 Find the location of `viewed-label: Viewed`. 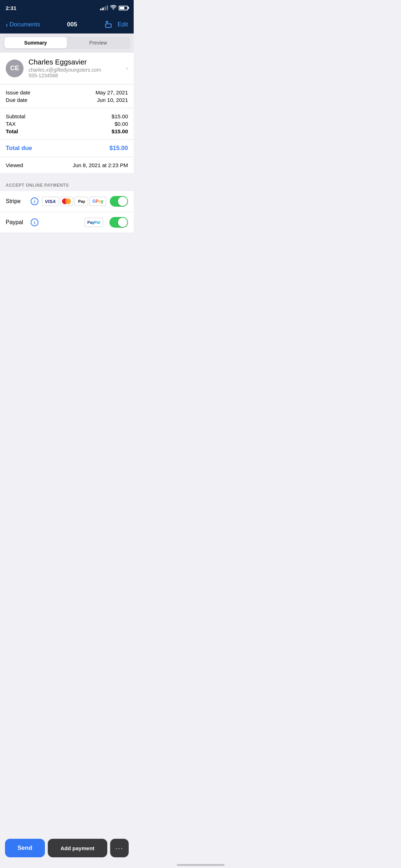

viewed-label: Viewed is located at coordinates (14, 165).